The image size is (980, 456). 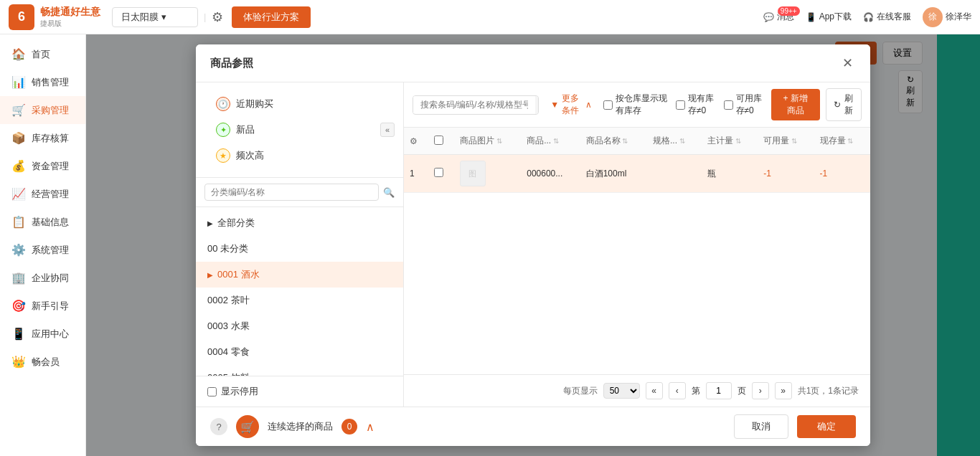 I want to click on sidebar-item-home: 🏠 首页, so click(x=43, y=54).